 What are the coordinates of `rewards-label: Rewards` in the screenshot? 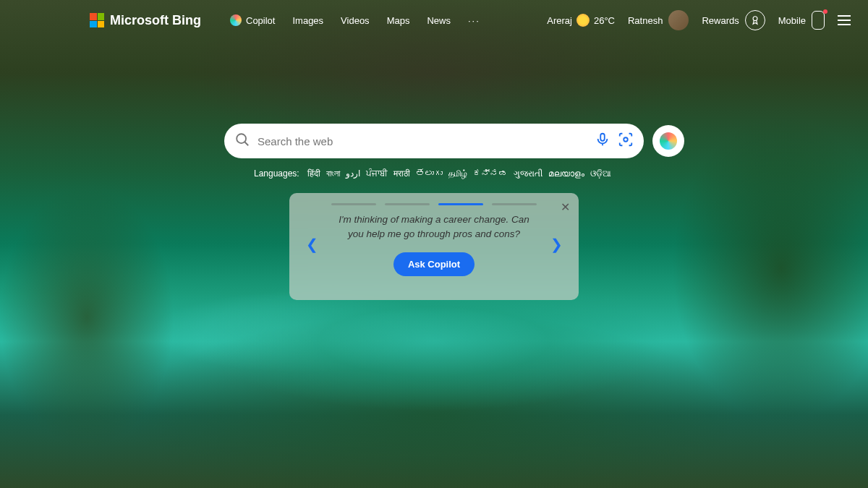 It's located at (720, 20).